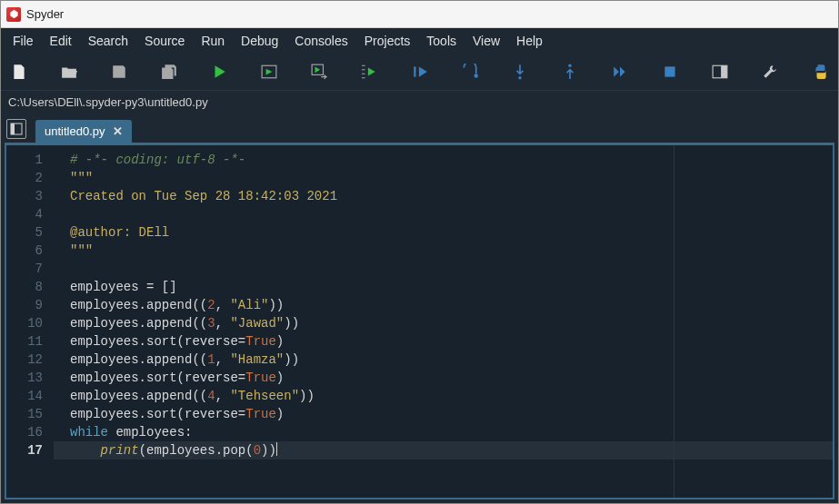 The width and height of the screenshot is (839, 504). I want to click on tab-label: untitled0.py, so click(75, 131).